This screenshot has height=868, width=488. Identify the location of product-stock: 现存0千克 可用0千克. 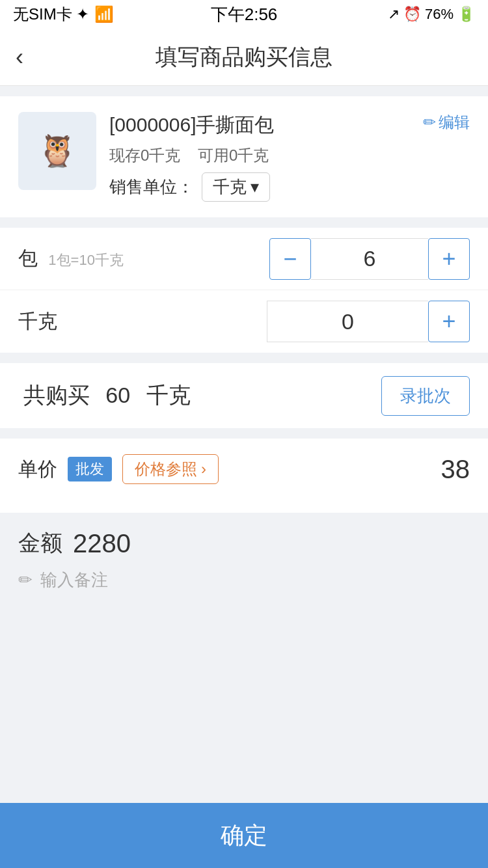
(290, 156).